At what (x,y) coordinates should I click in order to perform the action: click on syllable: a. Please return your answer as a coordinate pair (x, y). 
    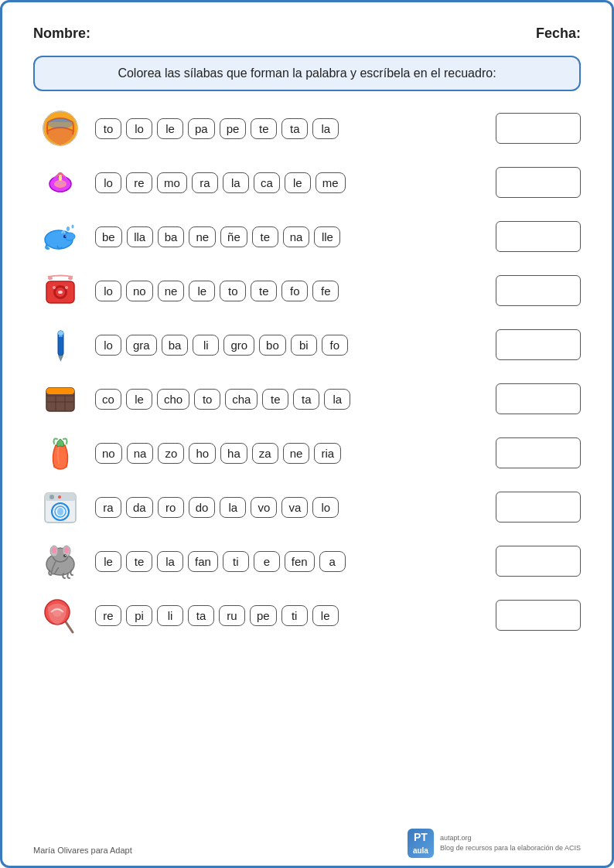
    Looking at the image, I should click on (333, 561).